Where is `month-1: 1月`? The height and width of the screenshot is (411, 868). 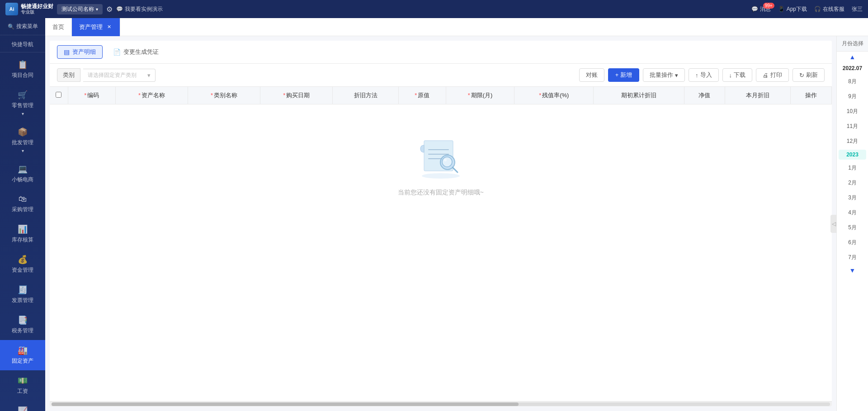 month-1: 1月 is located at coordinates (853, 168).